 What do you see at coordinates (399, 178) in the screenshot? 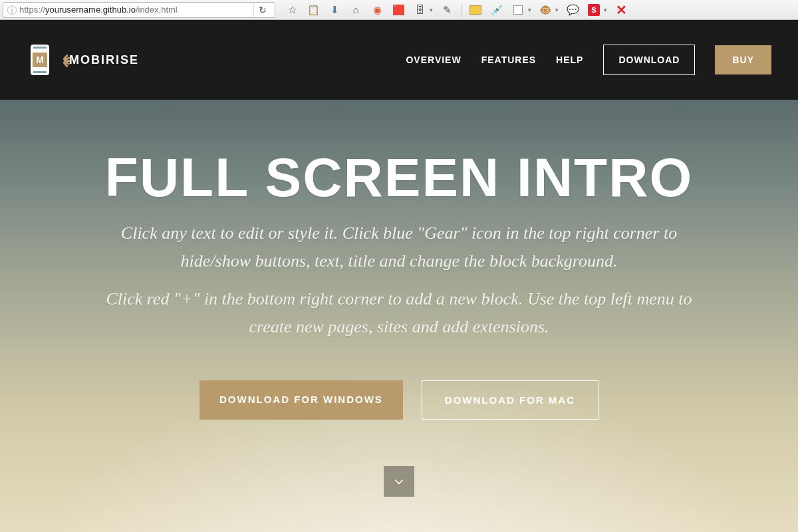
I see `hero-title: FULL SCREEN INTRO` at bounding box center [399, 178].